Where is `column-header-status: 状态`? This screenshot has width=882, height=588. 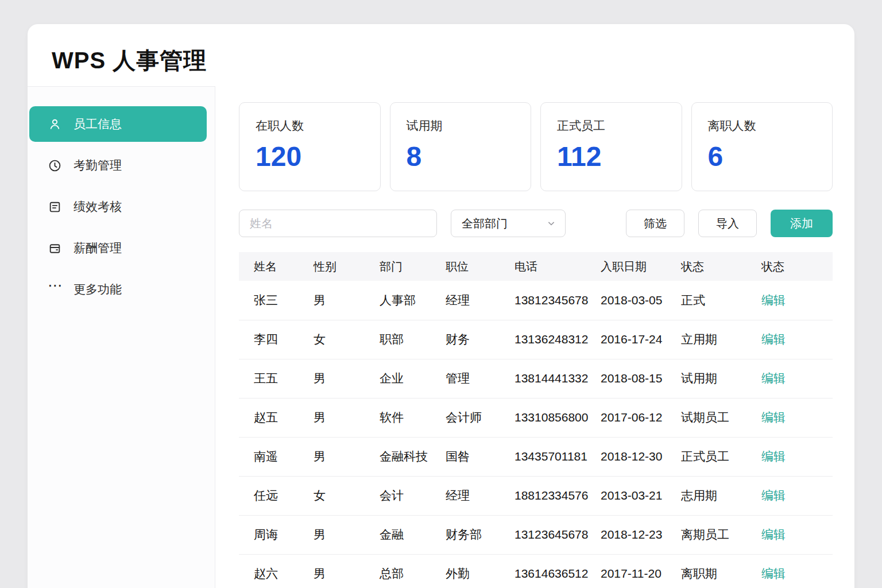 column-header-status: 状态 is located at coordinates (721, 266).